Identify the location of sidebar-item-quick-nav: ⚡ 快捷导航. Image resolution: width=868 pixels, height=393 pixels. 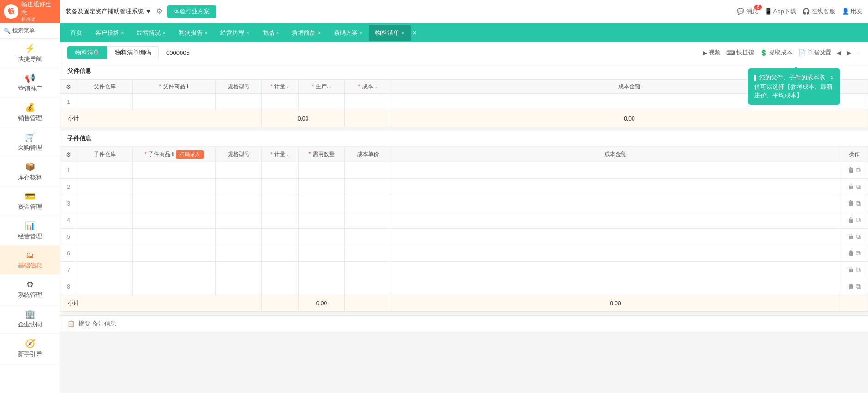
(30, 54).